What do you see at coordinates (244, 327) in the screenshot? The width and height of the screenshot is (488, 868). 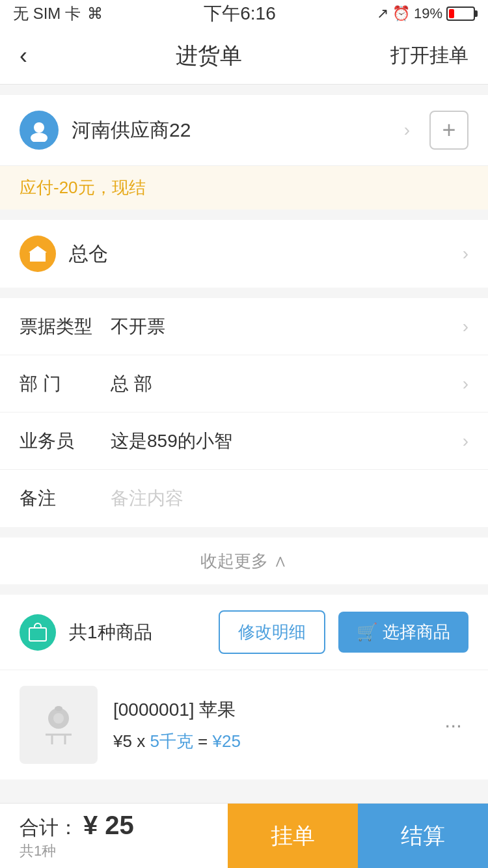 I see `invoice-type-row: 票据类型 不开票 ›` at bounding box center [244, 327].